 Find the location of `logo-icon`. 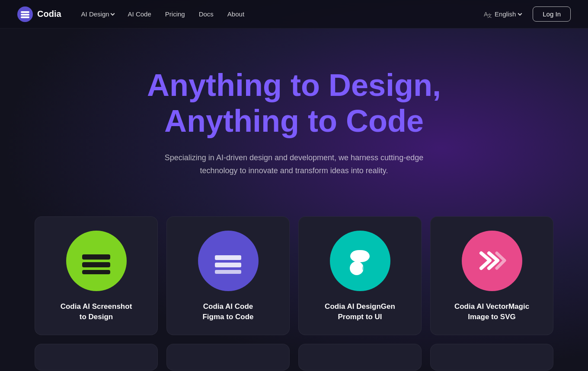

logo-icon is located at coordinates (25, 14).